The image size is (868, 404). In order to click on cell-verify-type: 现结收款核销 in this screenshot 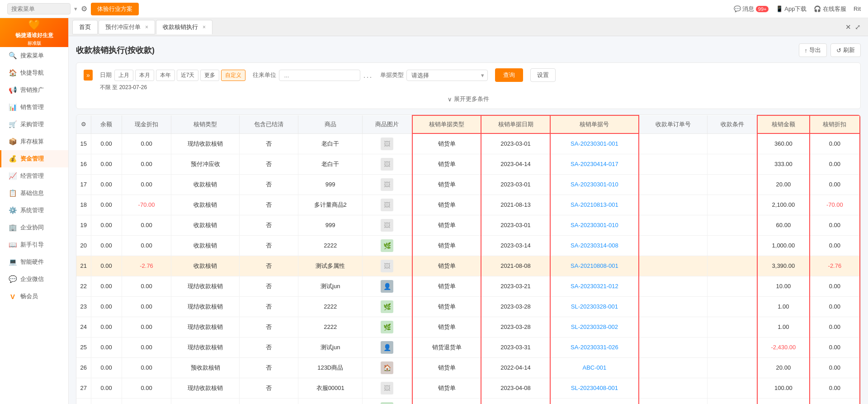, I will do `click(205, 327)`.